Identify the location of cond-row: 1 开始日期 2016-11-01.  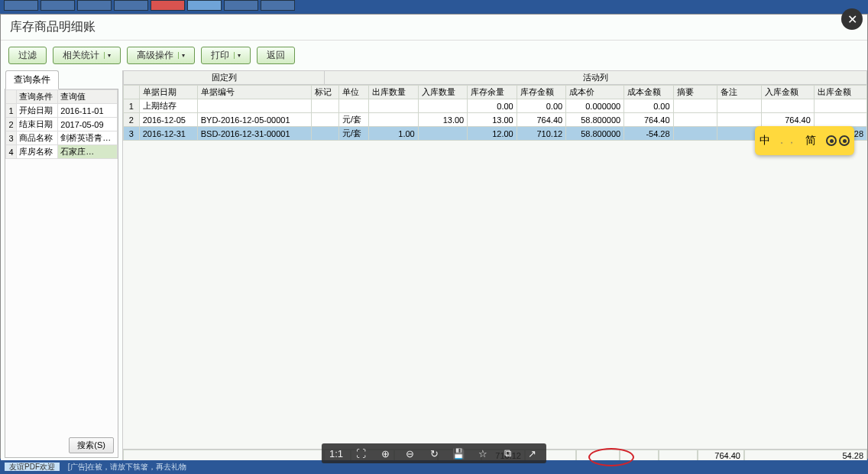
(62, 111).